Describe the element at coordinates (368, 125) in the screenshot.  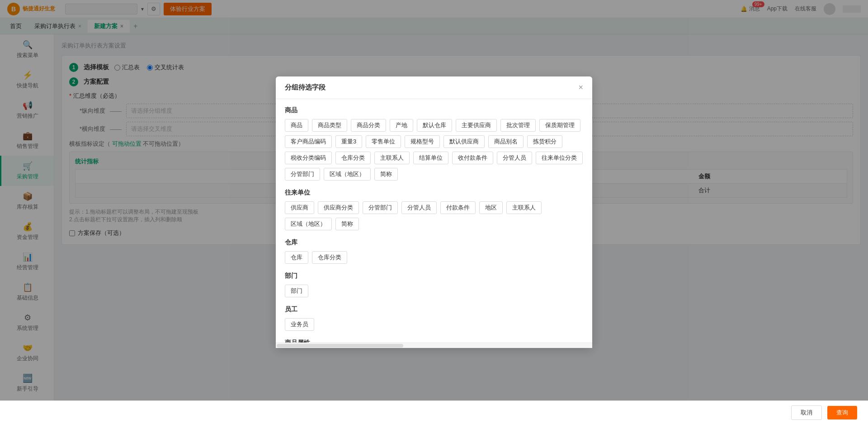
I see `field-tag: 商品分类` at that location.